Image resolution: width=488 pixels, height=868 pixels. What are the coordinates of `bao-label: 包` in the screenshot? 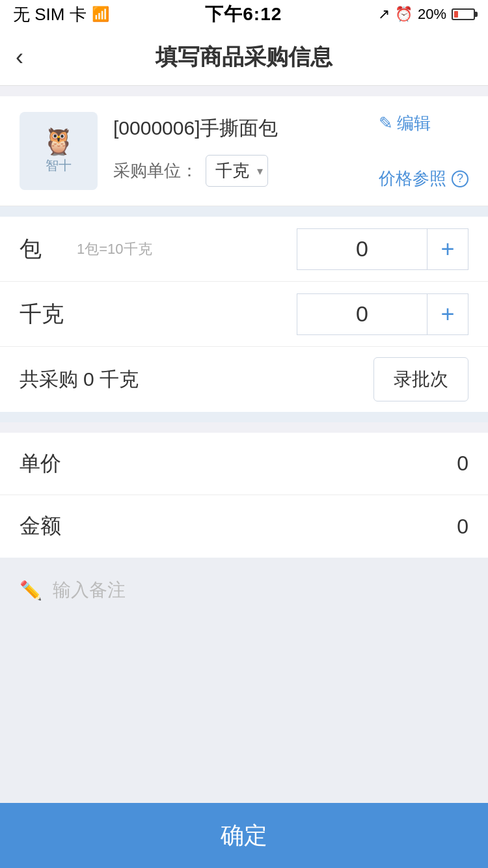 It's located at (46, 249).